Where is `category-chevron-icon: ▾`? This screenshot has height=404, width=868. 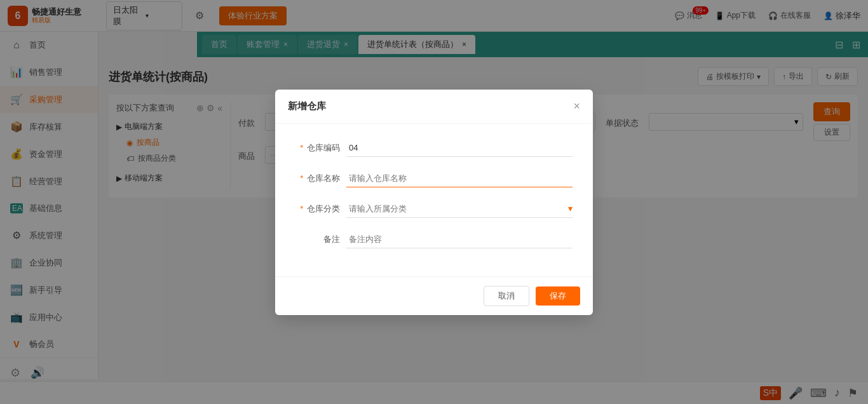 category-chevron-icon: ▾ is located at coordinates (571, 208).